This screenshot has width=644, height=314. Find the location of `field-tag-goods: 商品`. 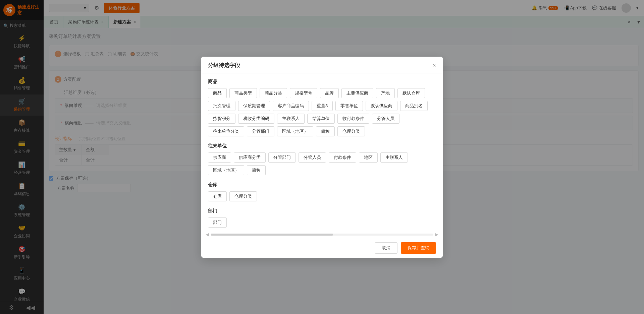

field-tag-goods: 商品 is located at coordinates (217, 93).